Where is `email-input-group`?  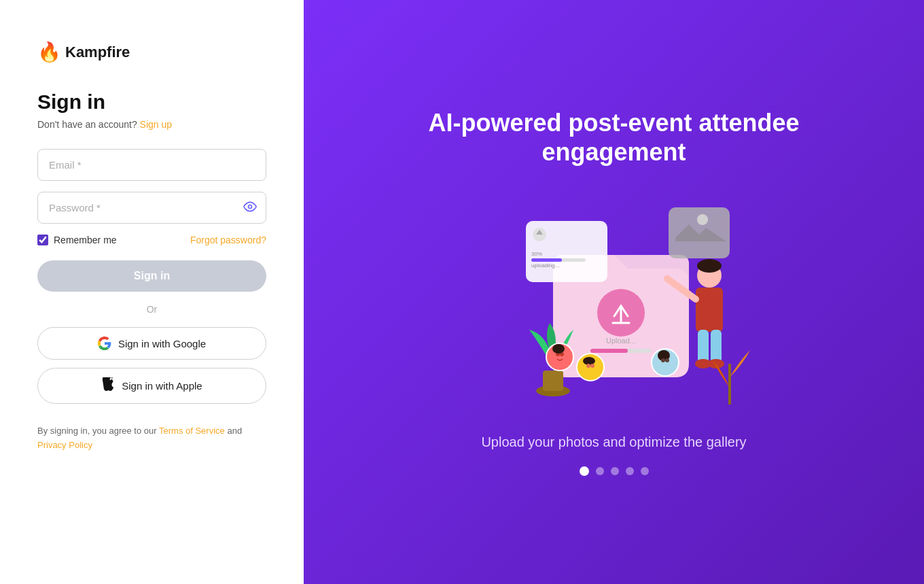 email-input-group is located at coordinates (152, 165).